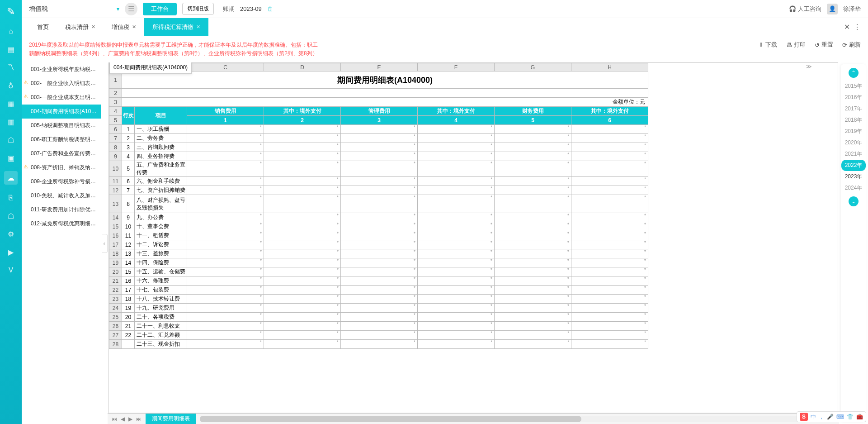  Describe the element at coordinates (116, 157) in the screenshot. I see `row-header: 9` at that location.